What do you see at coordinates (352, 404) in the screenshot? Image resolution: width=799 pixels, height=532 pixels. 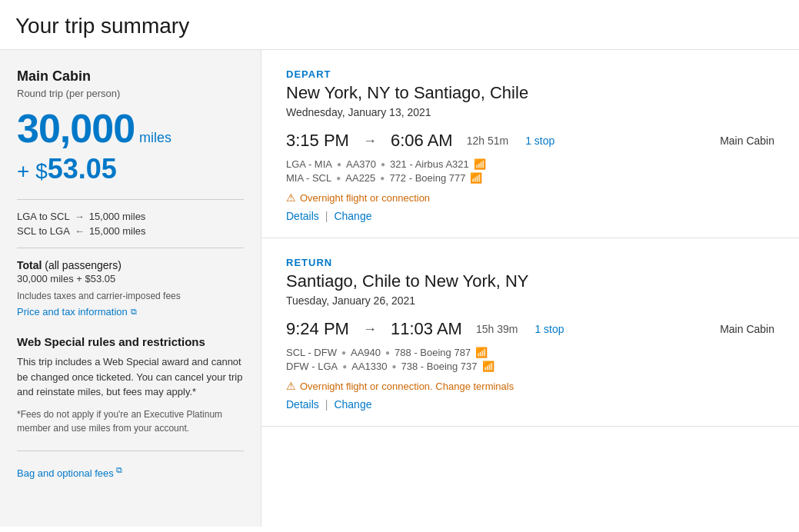 I see `return-change-link: Change` at bounding box center [352, 404].